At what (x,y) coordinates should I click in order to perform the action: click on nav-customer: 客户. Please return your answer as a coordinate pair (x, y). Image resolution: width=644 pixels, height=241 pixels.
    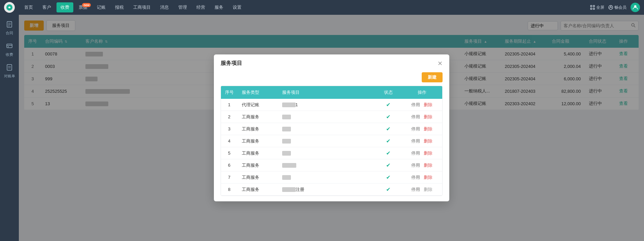
    Looking at the image, I should click on (47, 7).